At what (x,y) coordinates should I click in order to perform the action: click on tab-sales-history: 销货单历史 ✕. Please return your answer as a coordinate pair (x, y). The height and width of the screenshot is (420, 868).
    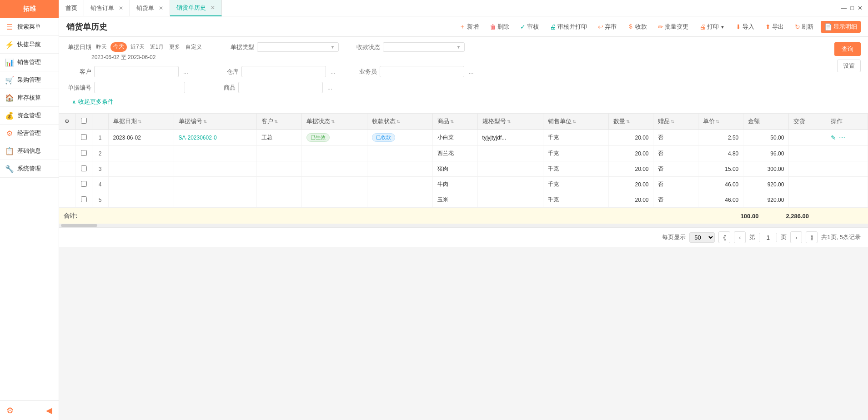
    Looking at the image, I should click on (196, 8).